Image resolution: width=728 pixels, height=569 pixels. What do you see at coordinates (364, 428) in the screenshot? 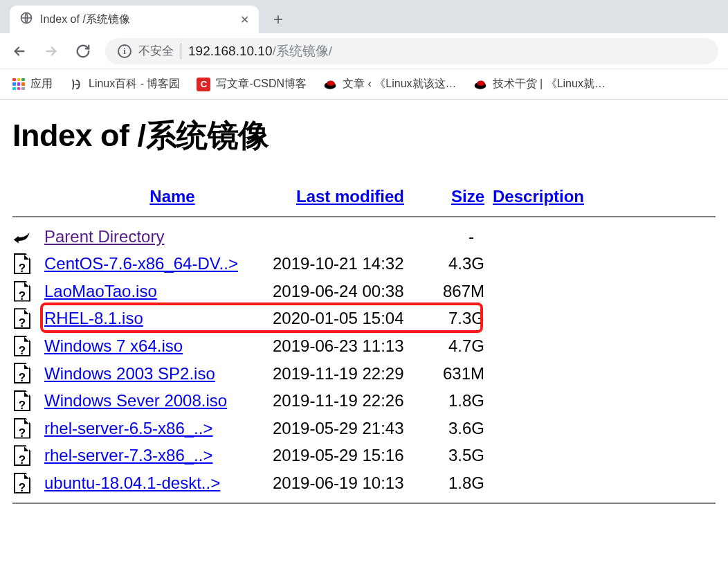
I see `file-row: rhel-server-6.5-x86_..>2019-05-29 21:433…` at bounding box center [364, 428].